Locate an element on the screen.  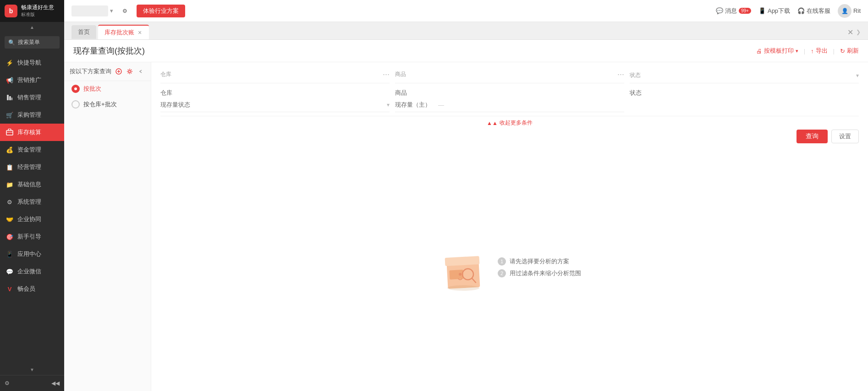
print-icon: 🖨 is located at coordinates (759, 51).